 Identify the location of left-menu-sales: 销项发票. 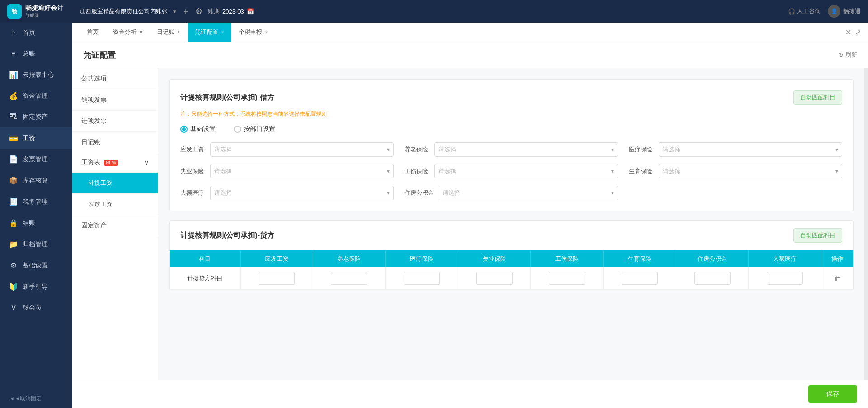
(115, 100).